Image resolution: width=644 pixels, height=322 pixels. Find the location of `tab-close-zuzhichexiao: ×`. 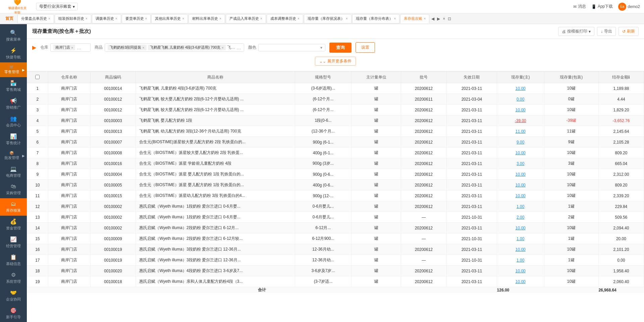

tab-close-zuzhichexiao: × is located at coordinates (87, 19).